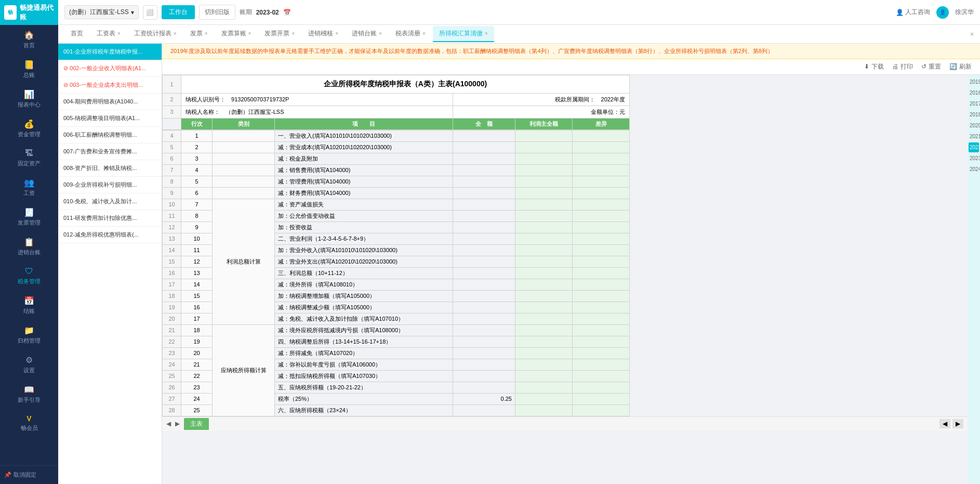  What do you see at coordinates (109, 34) in the screenshot?
I see `tab-payroll: 工资表 ×` at bounding box center [109, 34].